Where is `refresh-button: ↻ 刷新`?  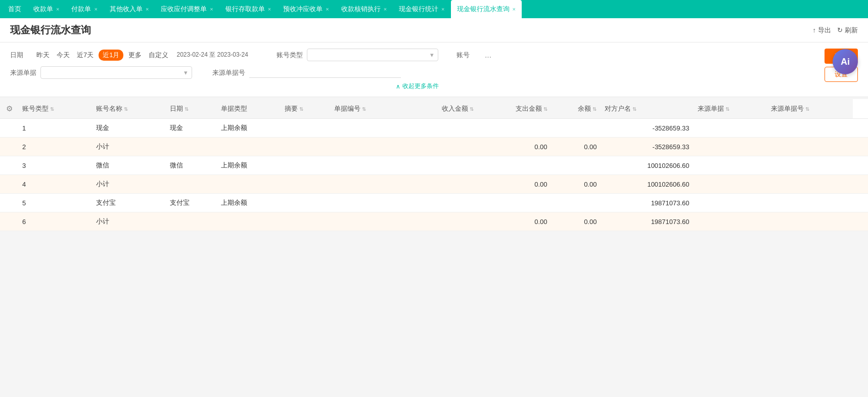
refresh-button: ↻ 刷新 is located at coordinates (847, 30).